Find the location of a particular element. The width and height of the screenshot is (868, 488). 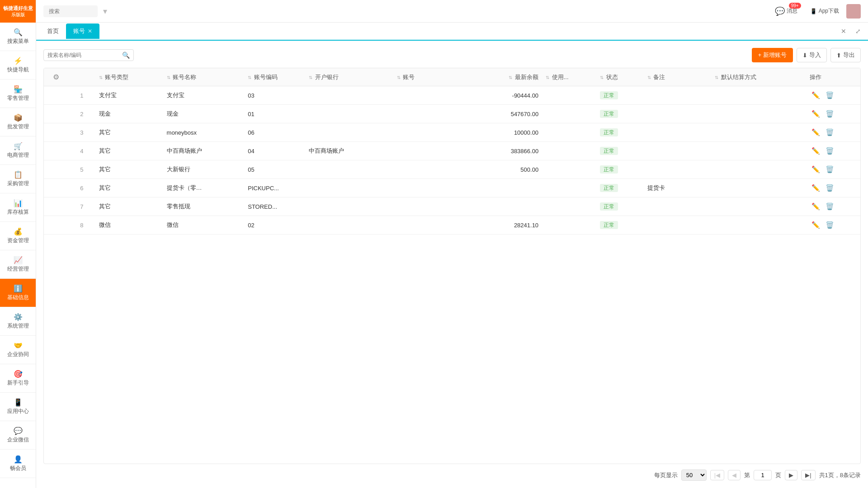

top-search-input is located at coordinates (71, 11).